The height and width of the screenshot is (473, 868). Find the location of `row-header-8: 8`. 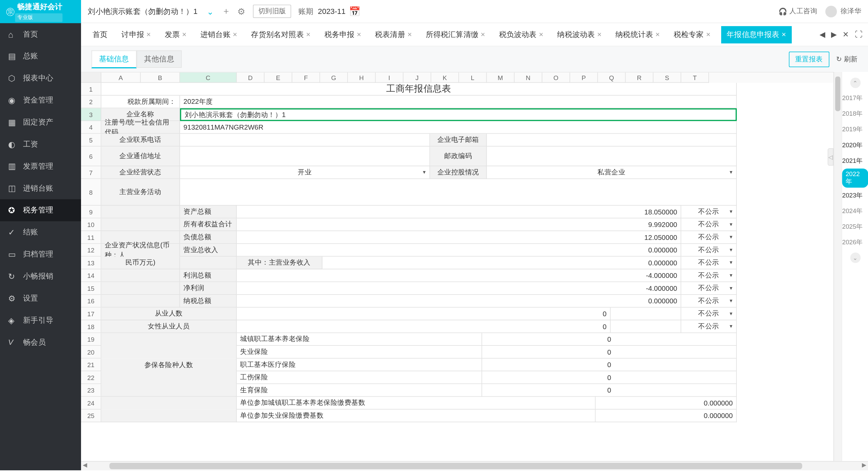

row-header-8: 8 is located at coordinates (91, 192).